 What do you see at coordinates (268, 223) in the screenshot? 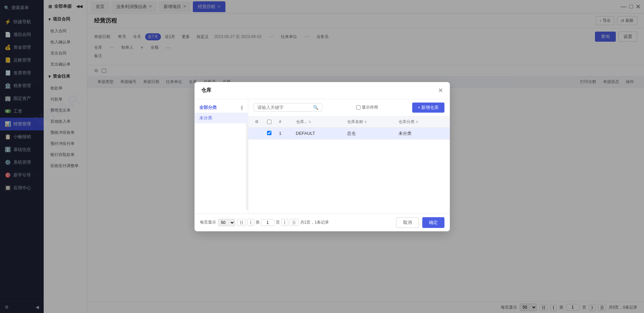
I see `modal-page-input` at bounding box center [268, 223].